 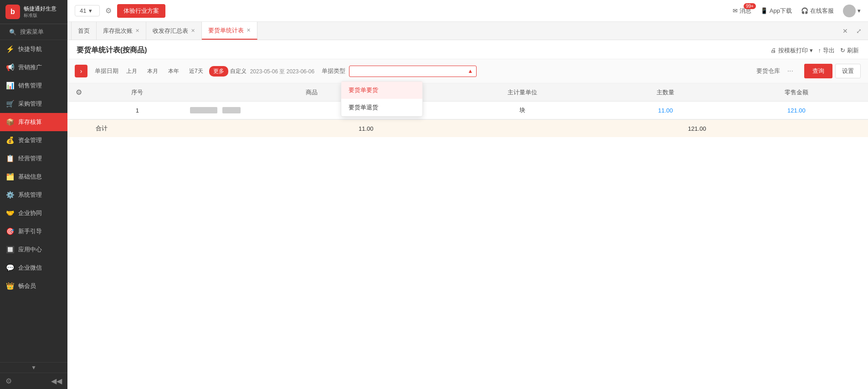 I want to click on filter-bar: › 单据日期 上月 本月 本年 近7天 更多 自定义 2023-05-06 至 …, so click(x=467, y=71).